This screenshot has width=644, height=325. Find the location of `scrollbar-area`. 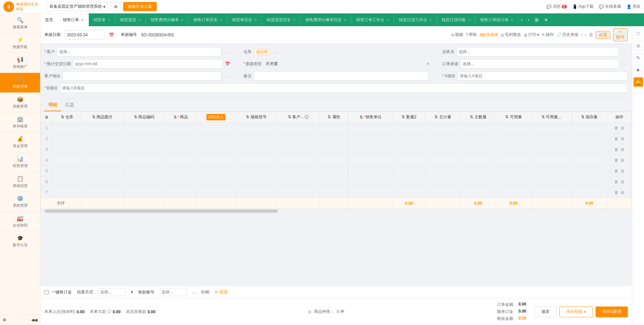

scrollbar-area is located at coordinates (336, 211).